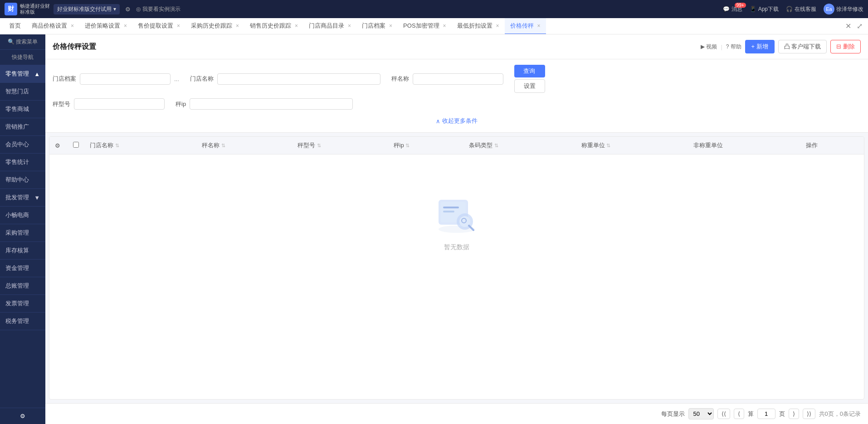 This screenshot has height=424, width=868. I want to click on page-title: 价格传秤设置, so click(74, 47).